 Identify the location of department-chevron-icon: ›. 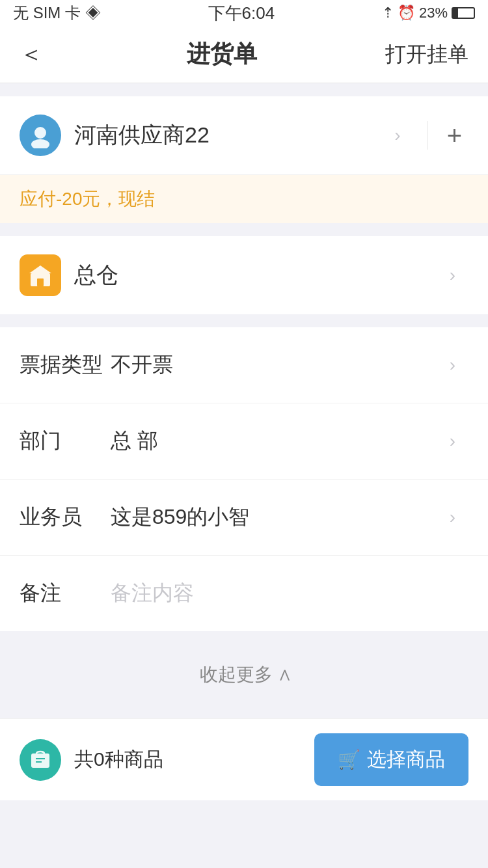
(453, 441).